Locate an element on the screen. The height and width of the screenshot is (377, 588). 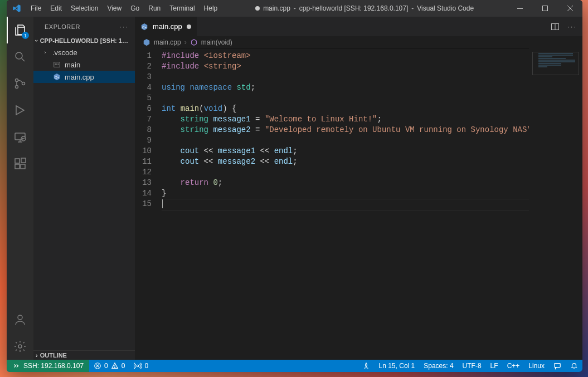
dirty-indicator-icon is located at coordinates (257, 8).